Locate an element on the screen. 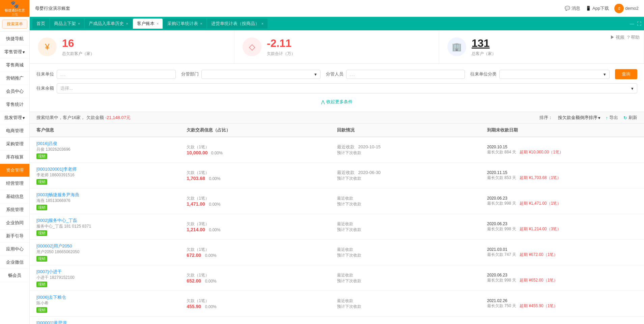 The image size is (644, 324). sidebar-item-retail-mall: 零售商城 is located at coordinates (15, 65).